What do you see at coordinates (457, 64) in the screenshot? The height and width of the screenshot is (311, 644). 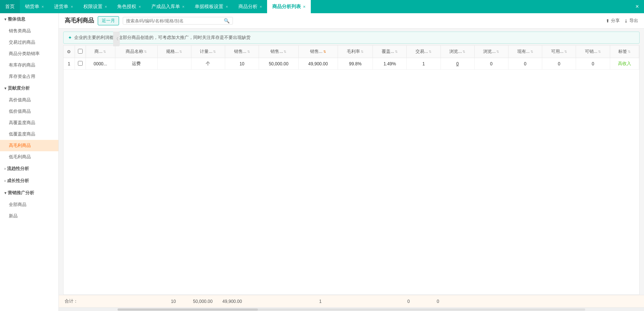 I see `cell-browse1: 0` at bounding box center [457, 64].